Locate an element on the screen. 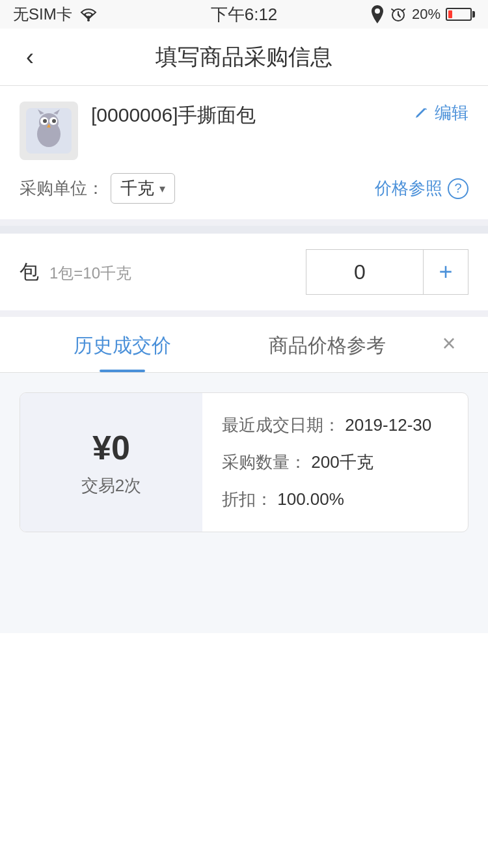  price-ref-label: 价格参照 is located at coordinates (409, 189).